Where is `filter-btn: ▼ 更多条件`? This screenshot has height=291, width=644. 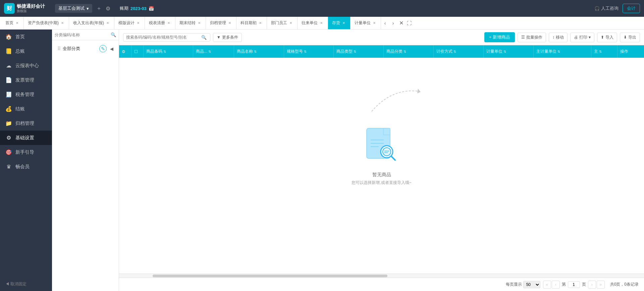
filter-btn: ▼ 更多条件 is located at coordinates (227, 38).